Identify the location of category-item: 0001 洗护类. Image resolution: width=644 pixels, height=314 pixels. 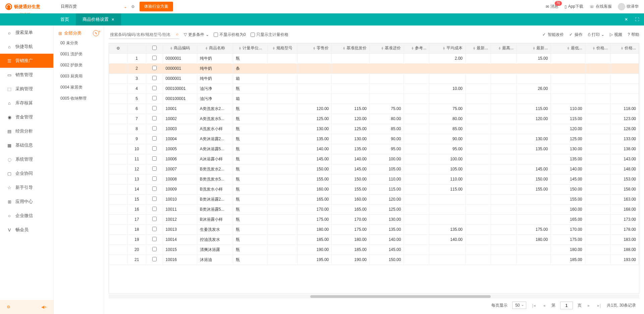
(78, 54).